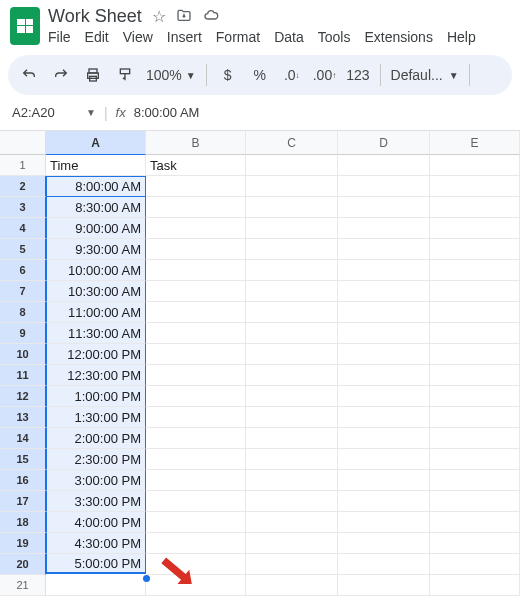  What do you see at coordinates (292, 166) in the screenshot?
I see `cell-C1` at bounding box center [292, 166].